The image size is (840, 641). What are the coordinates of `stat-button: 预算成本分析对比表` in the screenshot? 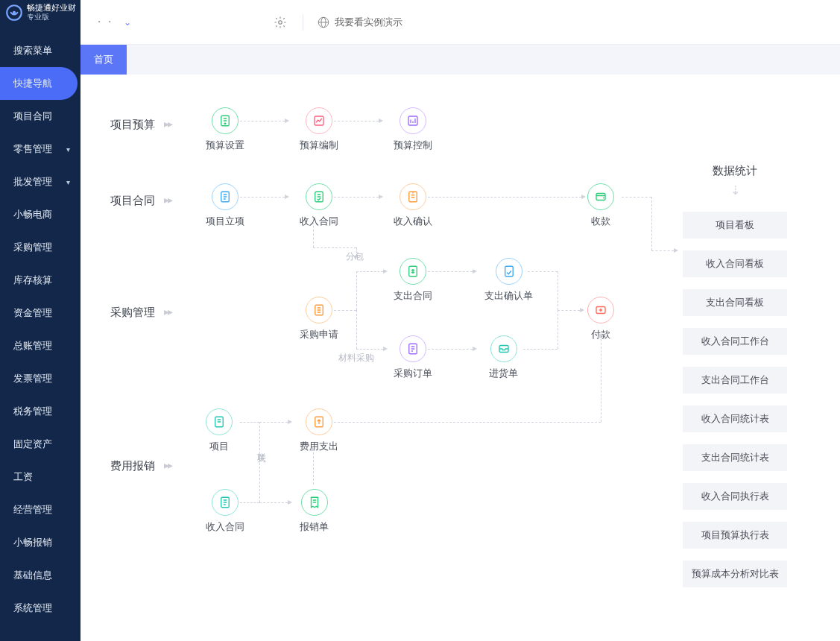 It's located at (735, 574).